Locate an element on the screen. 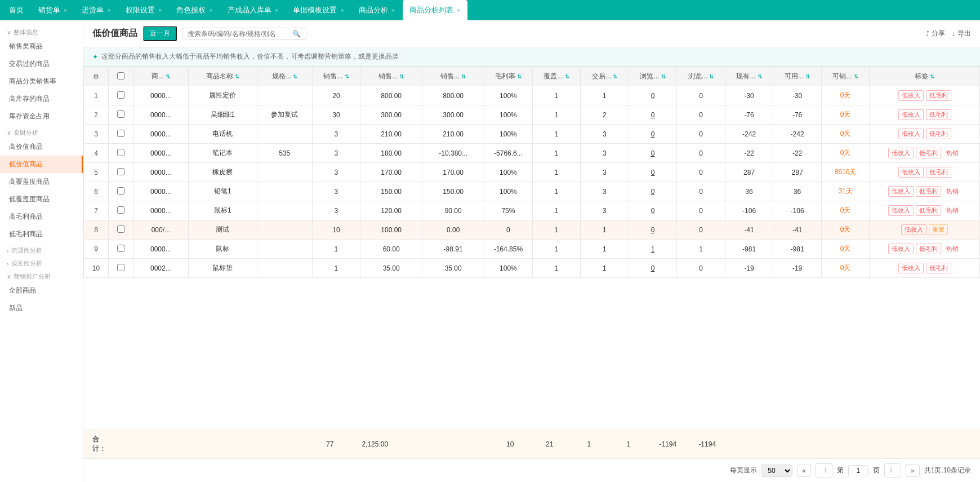 Image resolution: width=980 pixels, height=482 pixels. col-browse2: 浏览... ⇅ is located at coordinates (701, 77).